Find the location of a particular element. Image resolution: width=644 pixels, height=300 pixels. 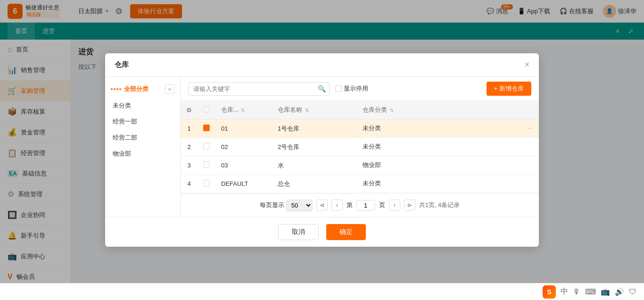

th-settings: ⚙ is located at coordinates (189, 110).